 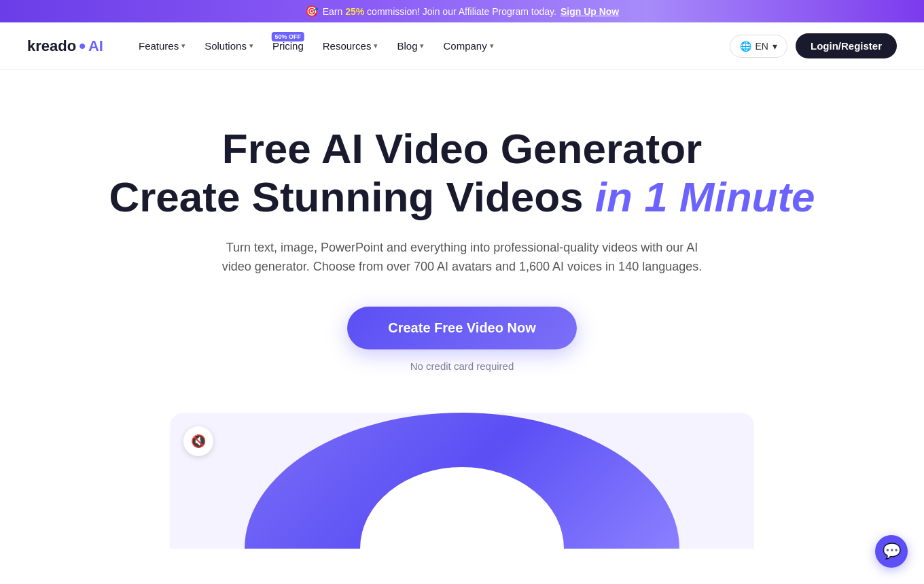 What do you see at coordinates (312, 11) in the screenshot?
I see `banner-icon: 🎯` at bounding box center [312, 11].